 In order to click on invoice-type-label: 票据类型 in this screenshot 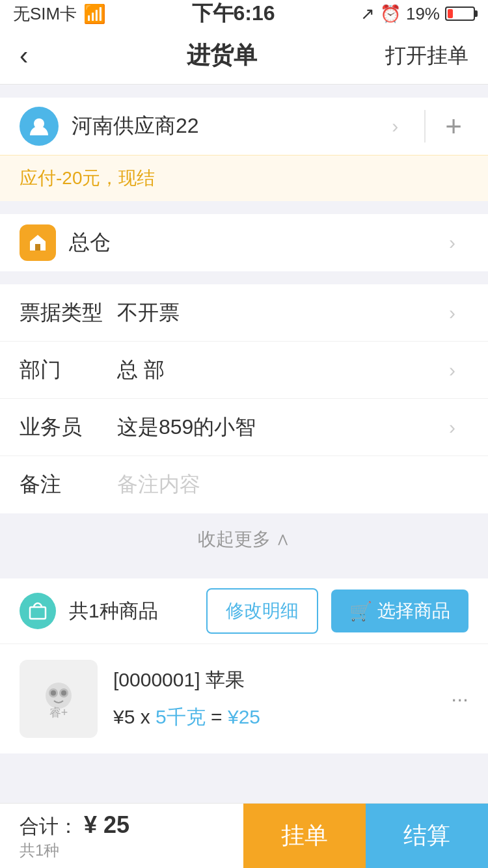, I will do `click(68, 313)`.